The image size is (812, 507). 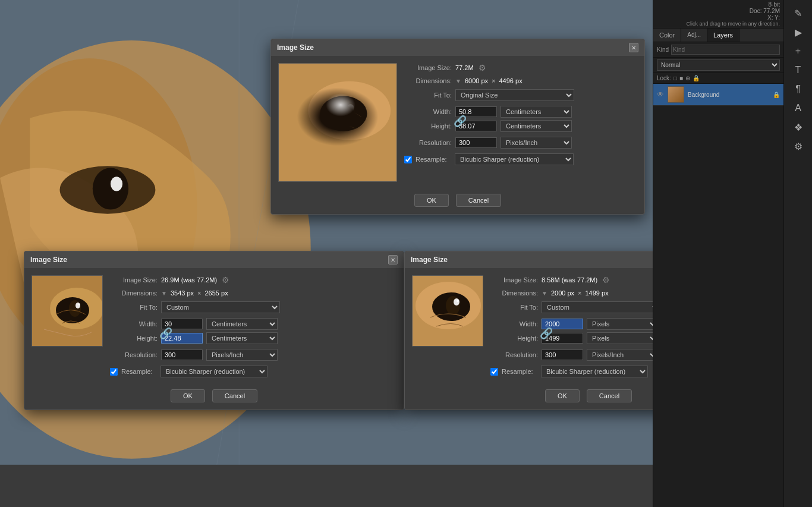 I want to click on kind-input, so click(x=725, y=50).